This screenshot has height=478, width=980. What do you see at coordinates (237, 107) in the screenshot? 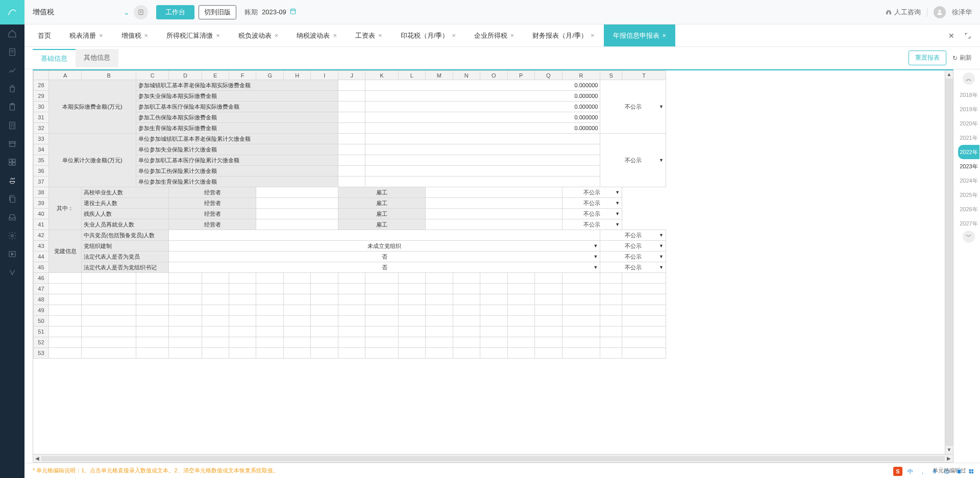
I see `cell: 参加职工基本医疗保险本期实际缴费金额` at bounding box center [237, 107].